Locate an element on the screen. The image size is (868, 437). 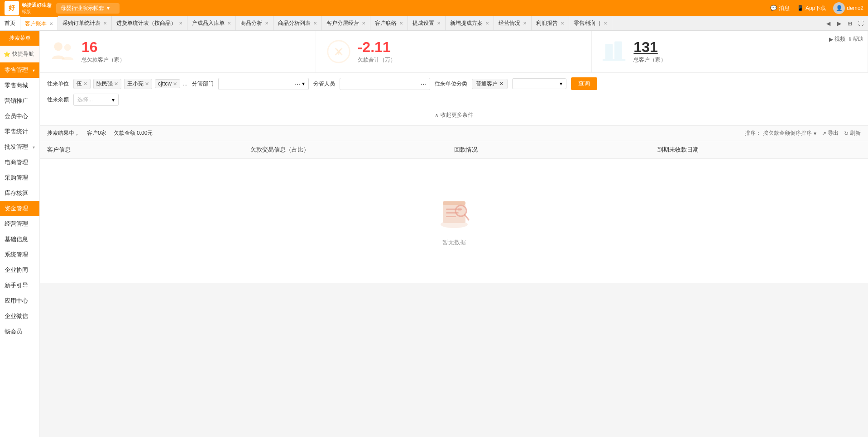
dept-select: ··· ▾ is located at coordinates (264, 84).